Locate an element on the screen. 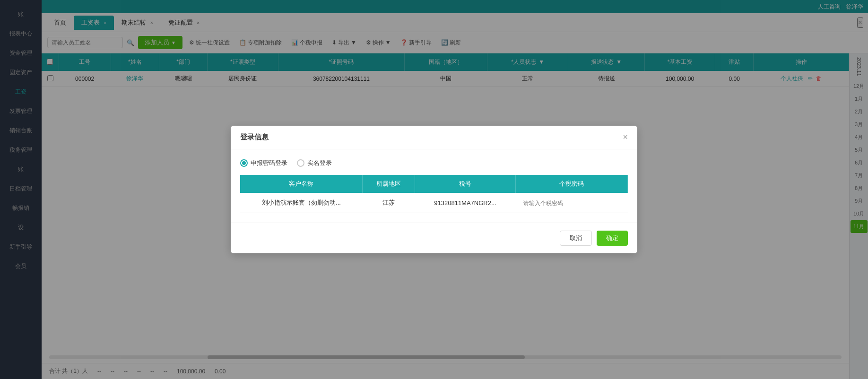 Image resolution: width=868 pixels, height=379 pixels. col-tax-password: 个税密码 is located at coordinates (572, 184).